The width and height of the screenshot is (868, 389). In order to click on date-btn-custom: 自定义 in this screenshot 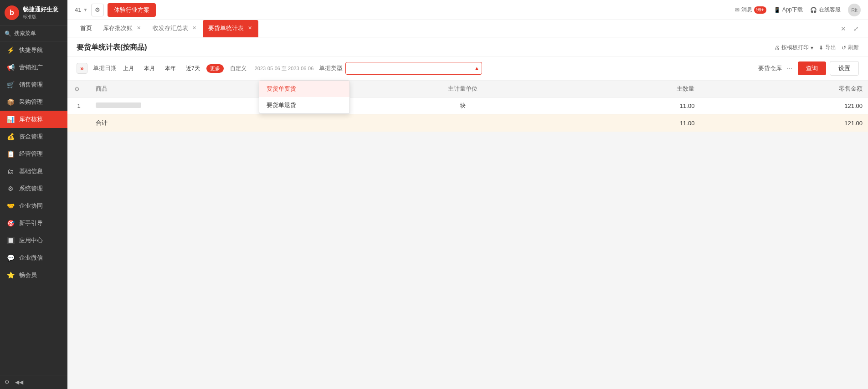, I will do `click(238, 68)`.